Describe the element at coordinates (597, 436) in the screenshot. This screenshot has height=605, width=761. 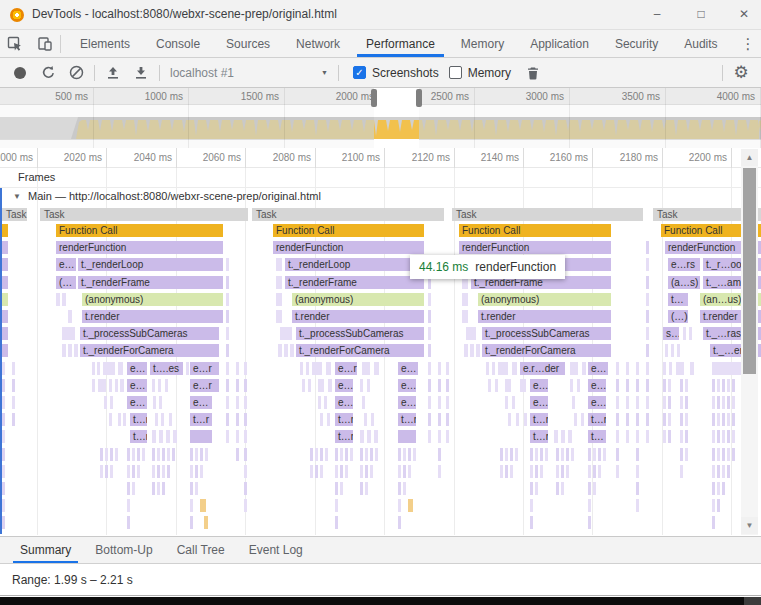
I see `flame-bar: t…` at that location.